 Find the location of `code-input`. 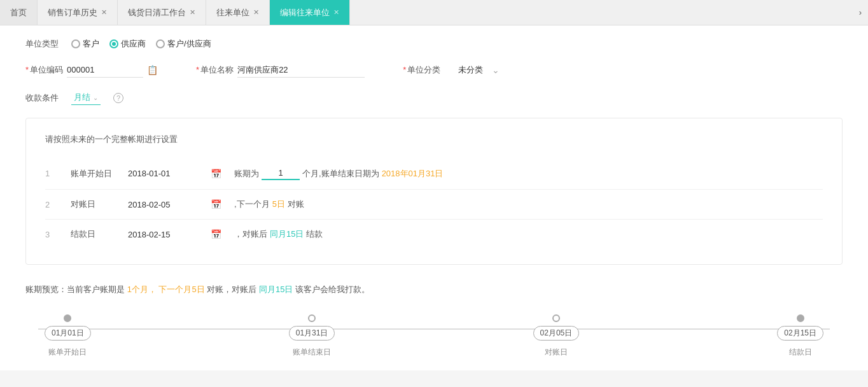

code-input is located at coordinates (105, 70).